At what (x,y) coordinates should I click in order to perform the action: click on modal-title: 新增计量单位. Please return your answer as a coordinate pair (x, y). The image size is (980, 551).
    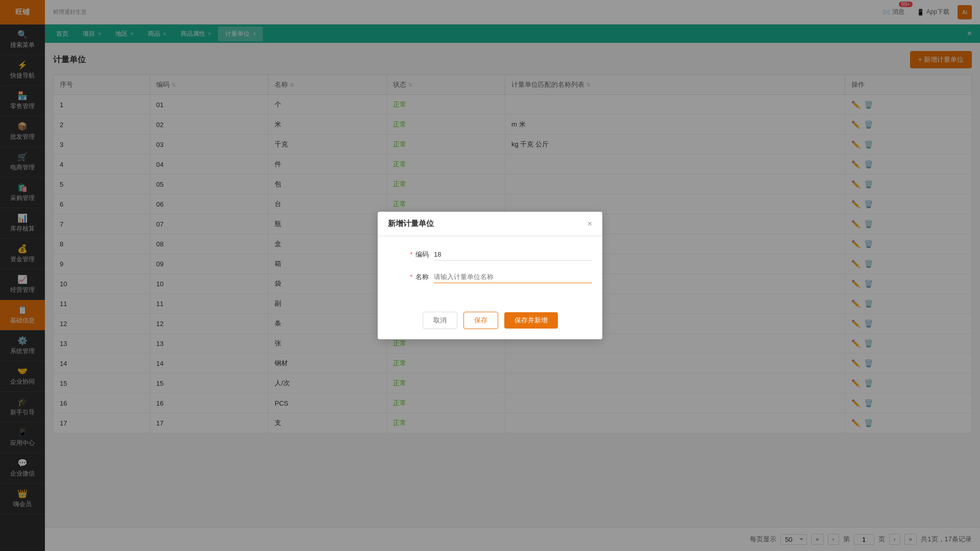
    Looking at the image, I should click on (411, 223).